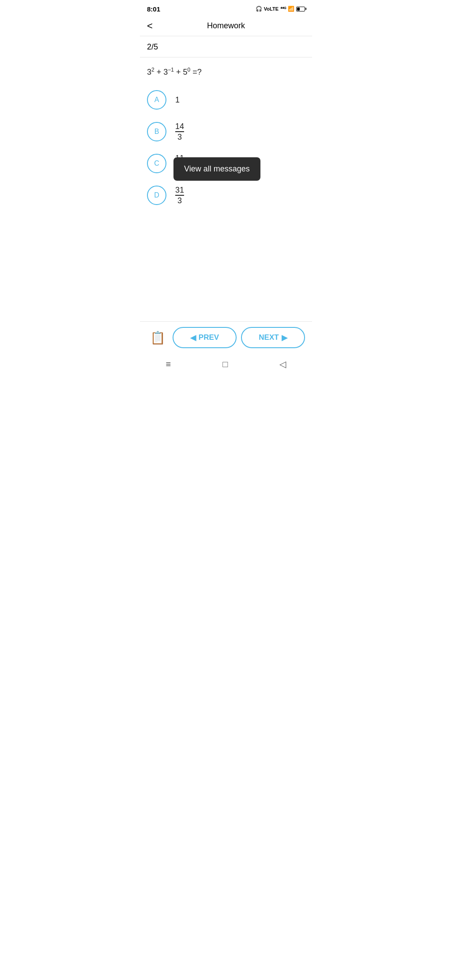  Describe the element at coordinates (177, 100) in the screenshot. I see `option-a-value: 1` at that location.